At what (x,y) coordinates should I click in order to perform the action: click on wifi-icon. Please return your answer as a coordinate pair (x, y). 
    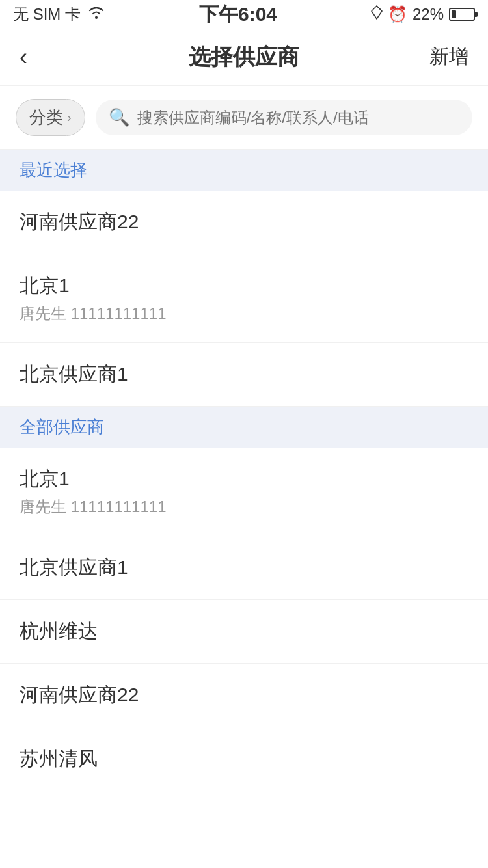
    Looking at the image, I should click on (96, 14).